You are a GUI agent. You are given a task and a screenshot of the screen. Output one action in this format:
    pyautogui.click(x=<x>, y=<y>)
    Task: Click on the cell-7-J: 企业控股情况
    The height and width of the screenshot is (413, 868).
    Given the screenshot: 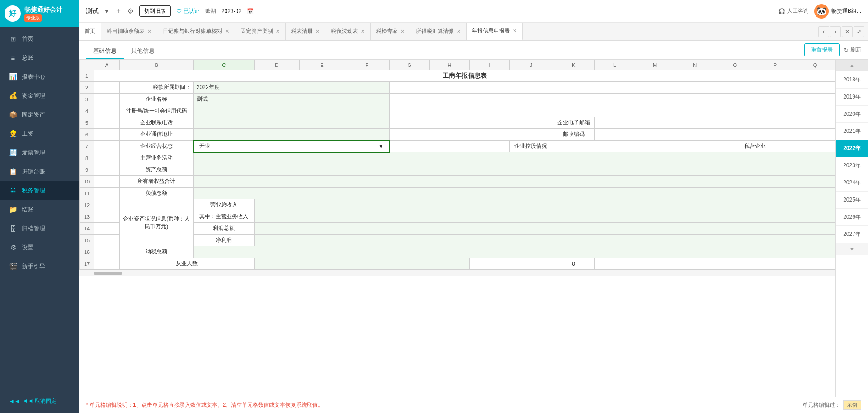 What is the action you would take?
    pyautogui.click(x=531, y=146)
    